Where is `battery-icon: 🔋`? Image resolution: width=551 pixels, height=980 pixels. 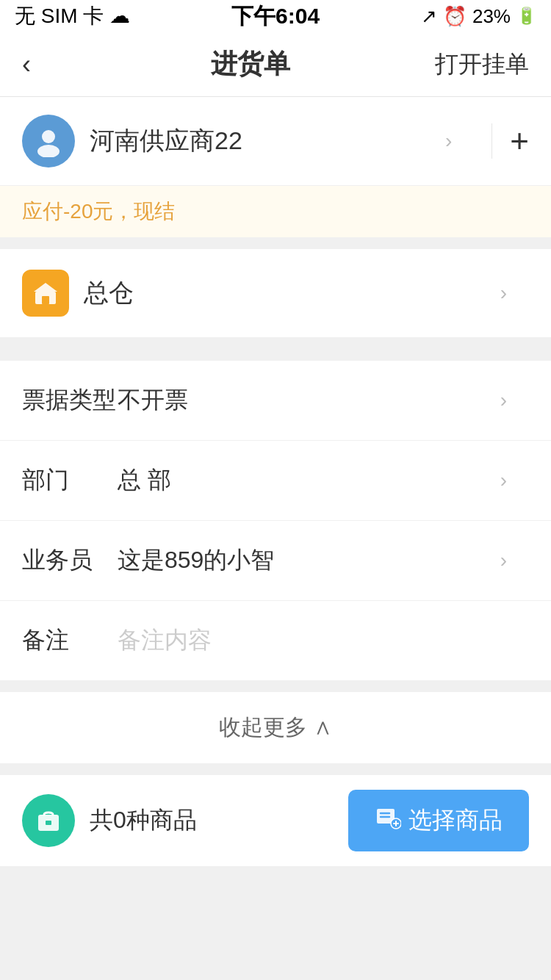
battery-icon: 🔋 is located at coordinates (526, 16).